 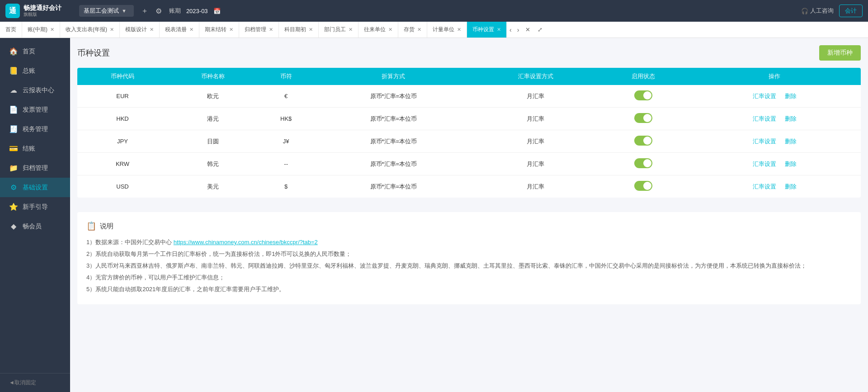 What do you see at coordinates (35, 148) in the screenshot?
I see `sidebar-item-checkout: 💳 结账` at bounding box center [35, 148].